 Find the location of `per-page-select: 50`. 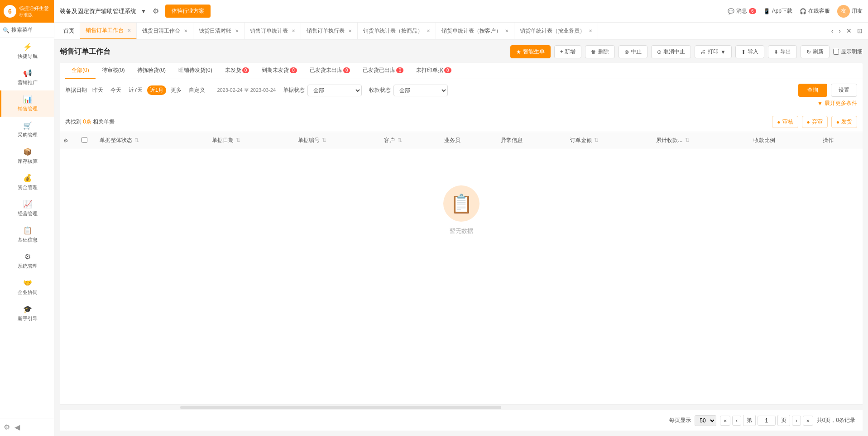

per-page-select: 50 is located at coordinates (705, 421).